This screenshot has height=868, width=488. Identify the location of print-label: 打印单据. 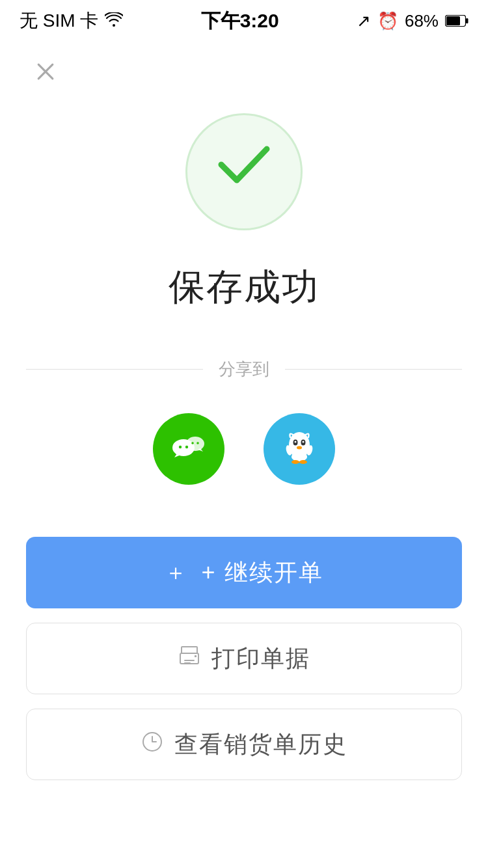
(261, 658).